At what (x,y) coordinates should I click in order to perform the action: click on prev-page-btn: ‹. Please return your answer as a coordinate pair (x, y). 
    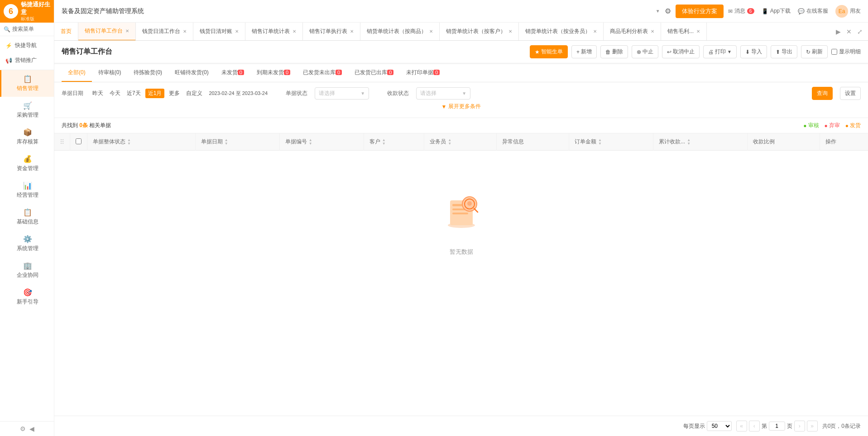
    Looking at the image, I should click on (754, 426).